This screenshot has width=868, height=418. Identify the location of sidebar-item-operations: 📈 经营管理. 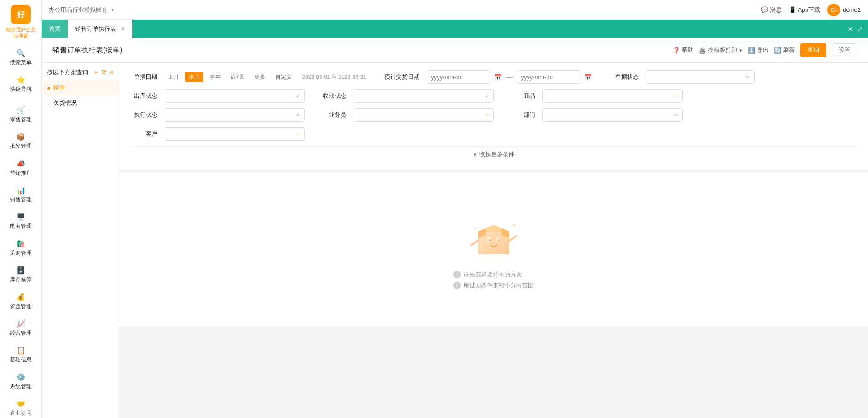
(21, 328).